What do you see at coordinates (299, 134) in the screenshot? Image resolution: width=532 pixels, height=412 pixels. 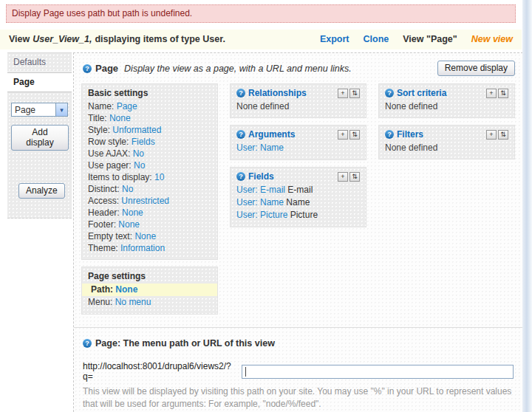 I see `arguments-header: ? Arguments + ⇅` at bounding box center [299, 134].